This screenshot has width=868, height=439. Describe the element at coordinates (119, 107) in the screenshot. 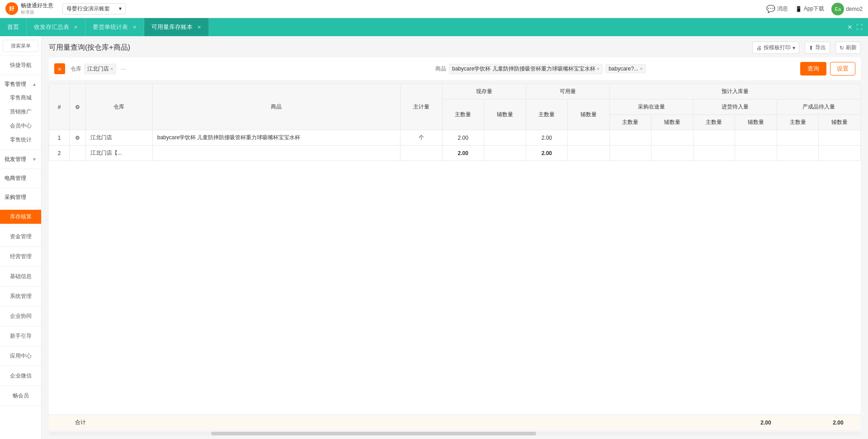

I see `th-warehouse: 仓库` at that location.